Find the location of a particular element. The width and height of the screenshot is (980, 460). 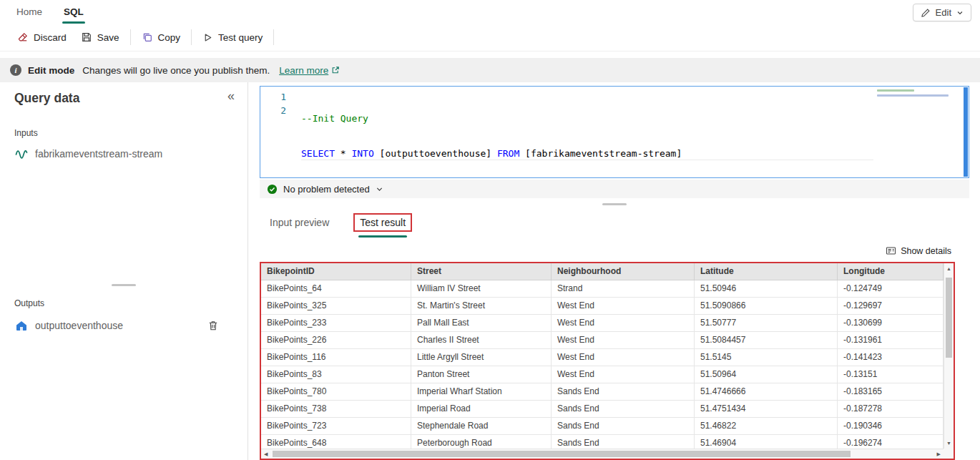

table-cell: -0.190346 is located at coordinates (891, 426).